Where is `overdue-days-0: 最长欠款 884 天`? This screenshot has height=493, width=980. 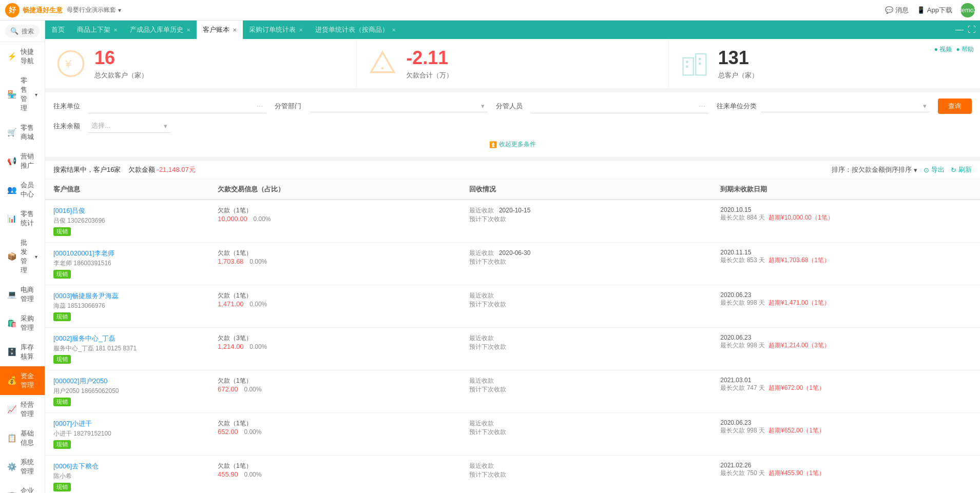 overdue-days-0: 最长欠款 884 天 is located at coordinates (743, 218).